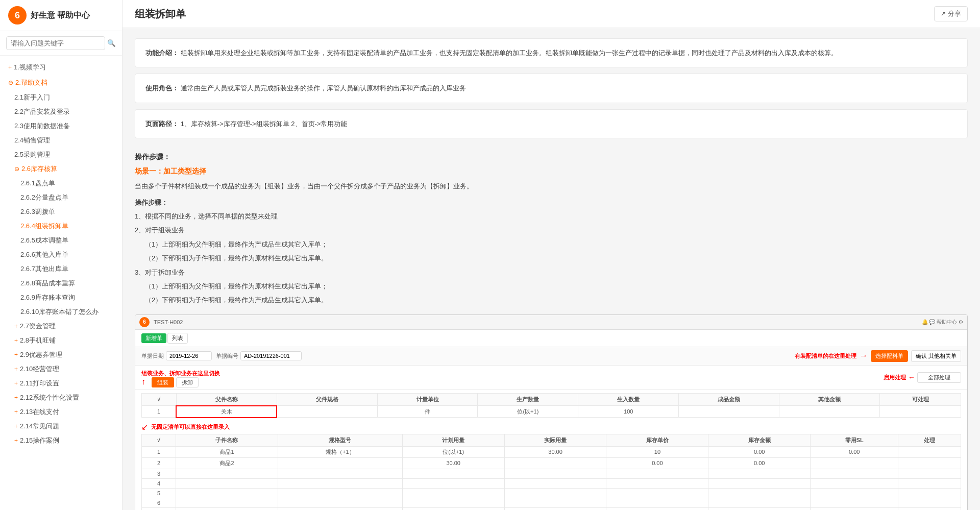 The width and height of the screenshot is (980, 510). Describe the element at coordinates (528, 399) in the screenshot. I see `ss-col-prod-qty: 生产数量` at that location.